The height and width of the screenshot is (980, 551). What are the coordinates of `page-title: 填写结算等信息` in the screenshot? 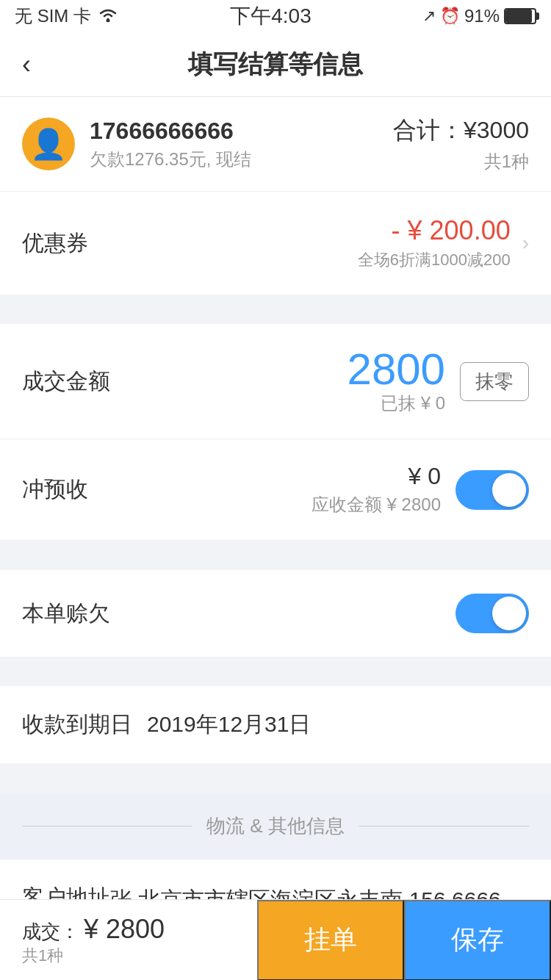 It's located at (276, 65).